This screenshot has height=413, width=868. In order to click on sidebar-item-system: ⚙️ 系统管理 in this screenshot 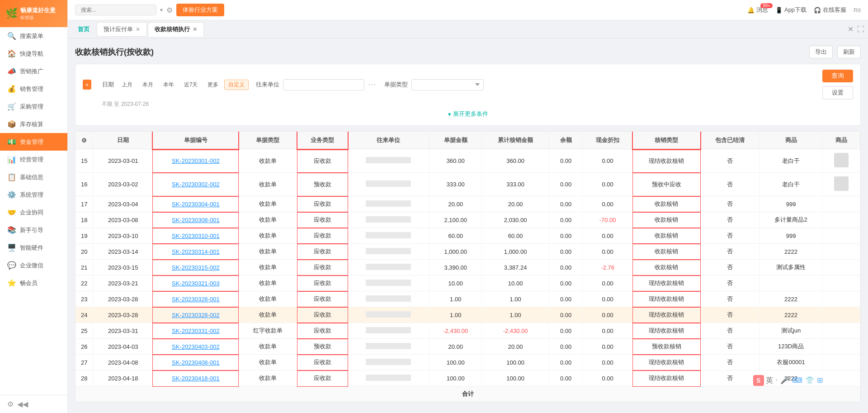, I will do `click(33, 195)`.